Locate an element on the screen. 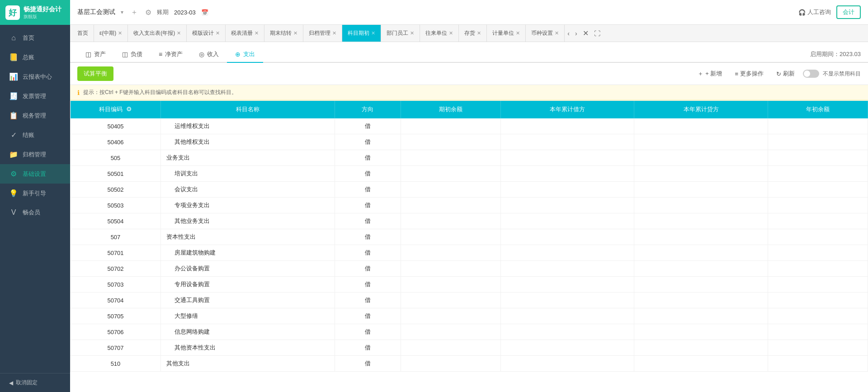 Image resolution: width=868 pixels, height=392 pixels. table-row: 50503专项业务支出借 is located at coordinates (469, 205).